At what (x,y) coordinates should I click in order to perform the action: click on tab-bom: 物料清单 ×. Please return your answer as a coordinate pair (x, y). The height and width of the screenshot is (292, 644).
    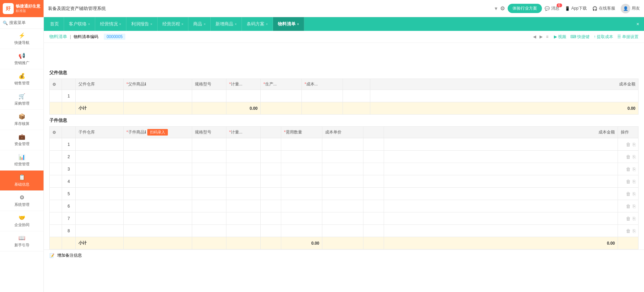
    Looking at the image, I should click on (288, 24).